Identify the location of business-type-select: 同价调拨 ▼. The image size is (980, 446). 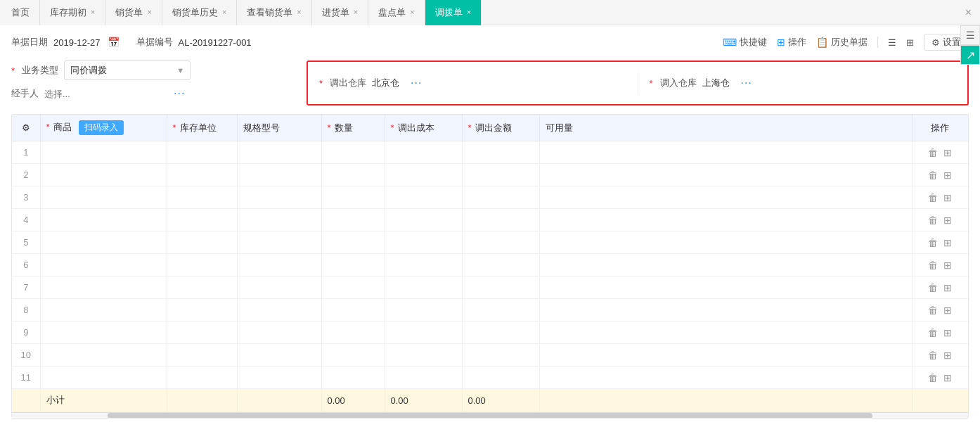
(127, 70).